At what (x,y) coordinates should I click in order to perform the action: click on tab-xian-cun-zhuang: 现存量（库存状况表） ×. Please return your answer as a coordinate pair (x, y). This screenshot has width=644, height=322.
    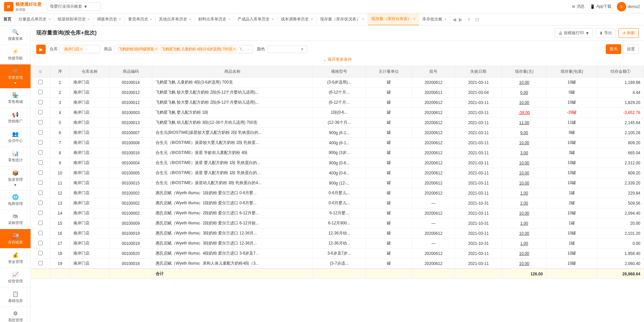
    Looking at the image, I should click on (342, 19).